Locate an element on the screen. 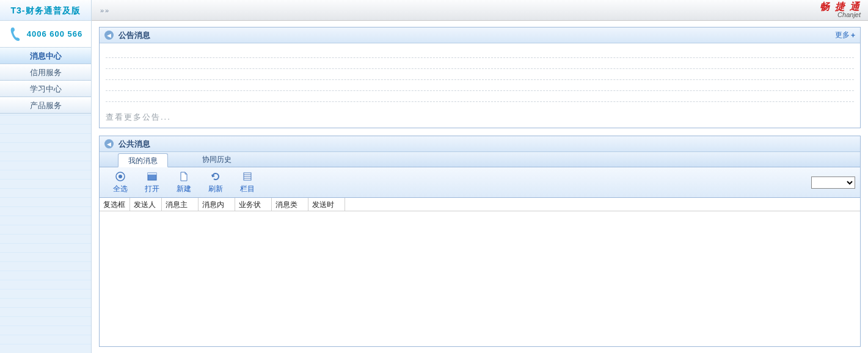 Image resolution: width=868 pixels, height=353 pixels. sidebar-item-credit-service: 信用服务 is located at coordinates (45, 72).